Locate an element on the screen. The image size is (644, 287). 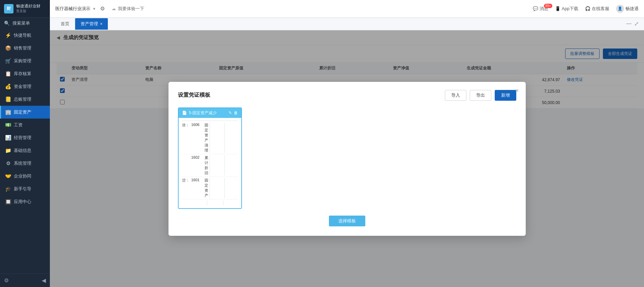
tab-maximize-icon: ⤢ is located at coordinates (636, 24).